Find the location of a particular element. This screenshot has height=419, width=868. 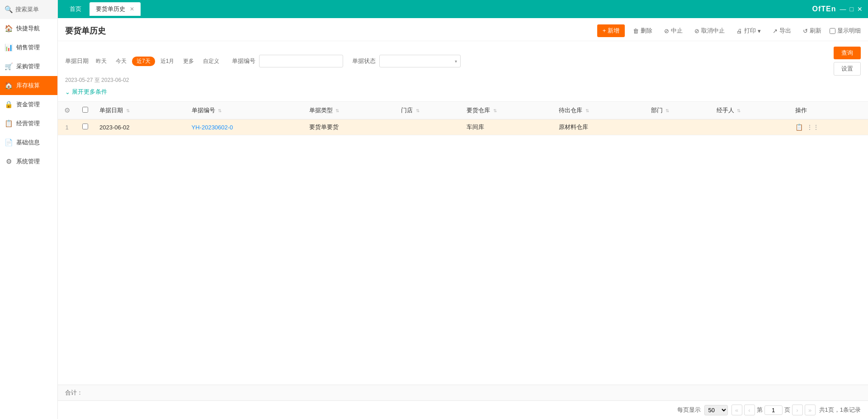

export-icon: ↗ is located at coordinates (775, 31).